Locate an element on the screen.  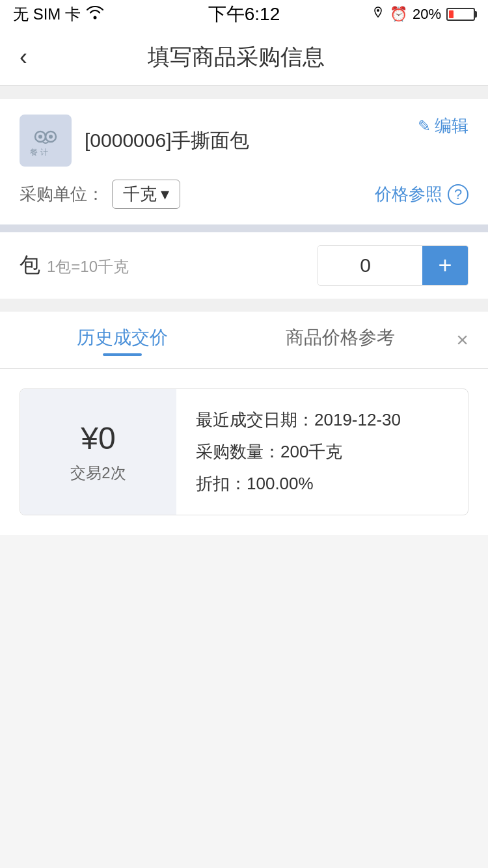
info-icon: ? is located at coordinates (458, 195).